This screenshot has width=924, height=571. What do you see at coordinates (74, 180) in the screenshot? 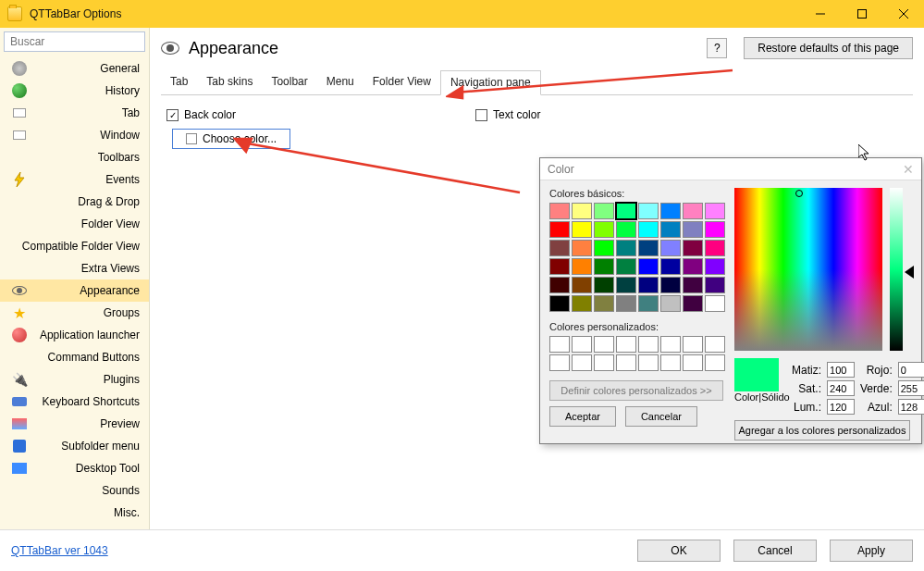
I see `sidebar-item-events: Events` at bounding box center [74, 180].